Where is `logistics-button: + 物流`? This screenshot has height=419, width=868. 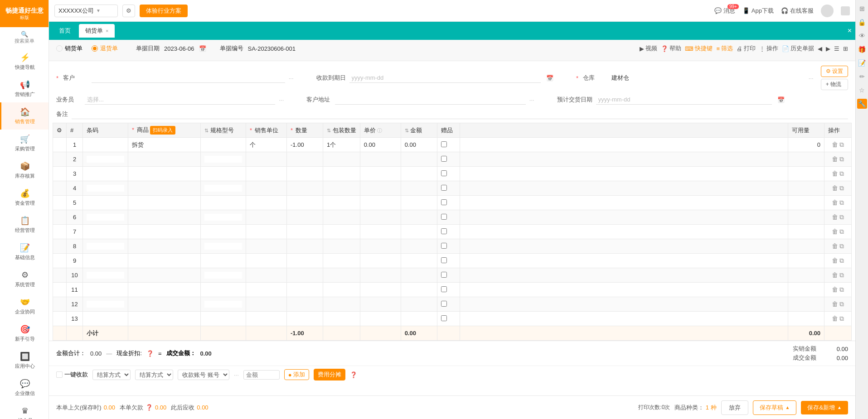
logistics-button: + 物流 is located at coordinates (834, 84).